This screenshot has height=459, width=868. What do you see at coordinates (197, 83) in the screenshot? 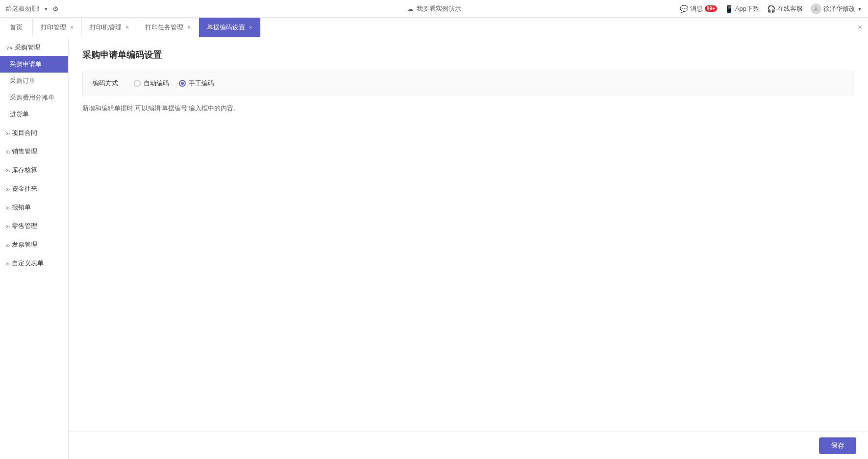
I see `radio-manual-item: 手工编码` at bounding box center [197, 83].